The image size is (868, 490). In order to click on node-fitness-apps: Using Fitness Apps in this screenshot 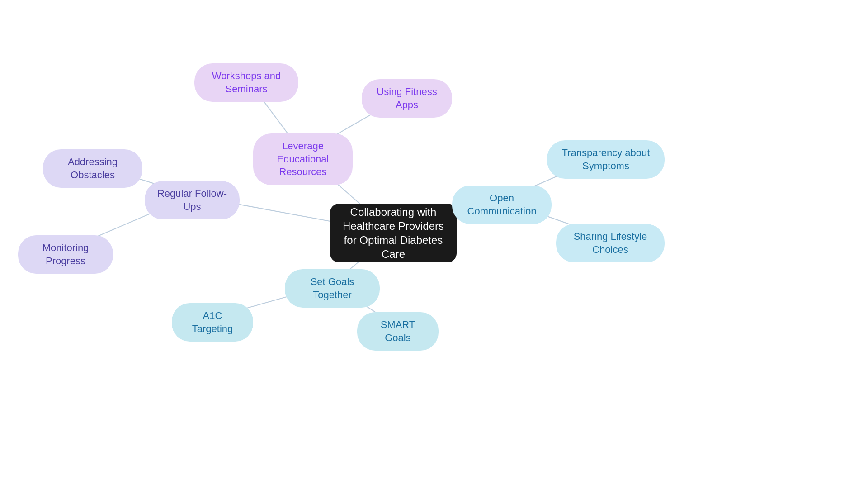, I will do `click(407, 99)`.